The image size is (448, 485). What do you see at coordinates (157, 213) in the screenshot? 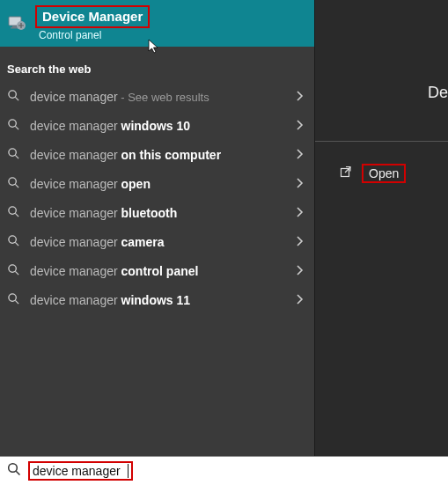
I see `web-result-row: device manager bluetooth` at bounding box center [157, 213].